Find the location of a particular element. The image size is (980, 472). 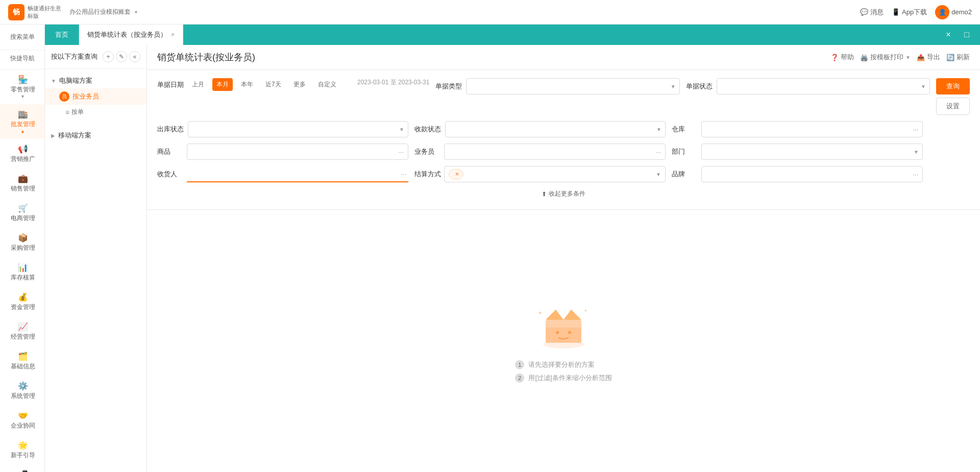

pc-scheme-group-header: ▼ 电脑端方案 is located at coordinates (96, 81).